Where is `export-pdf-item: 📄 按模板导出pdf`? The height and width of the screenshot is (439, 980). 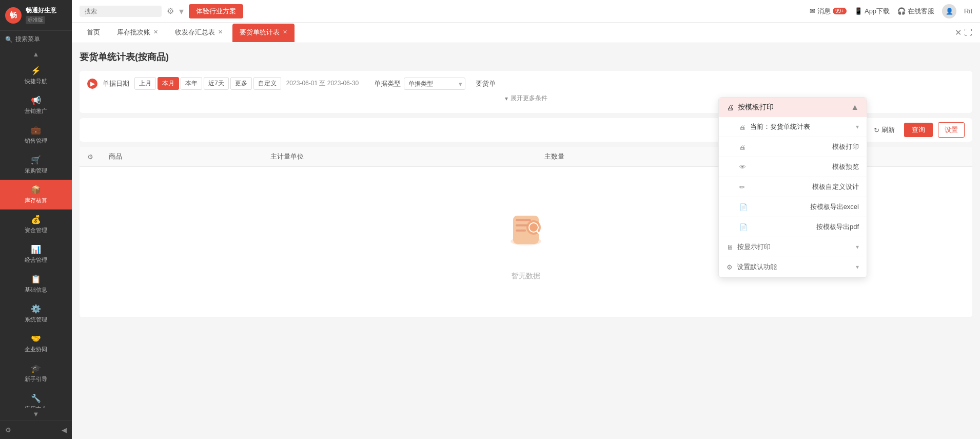
export-pdf-item: 📄 按模板导出pdf is located at coordinates (793, 227).